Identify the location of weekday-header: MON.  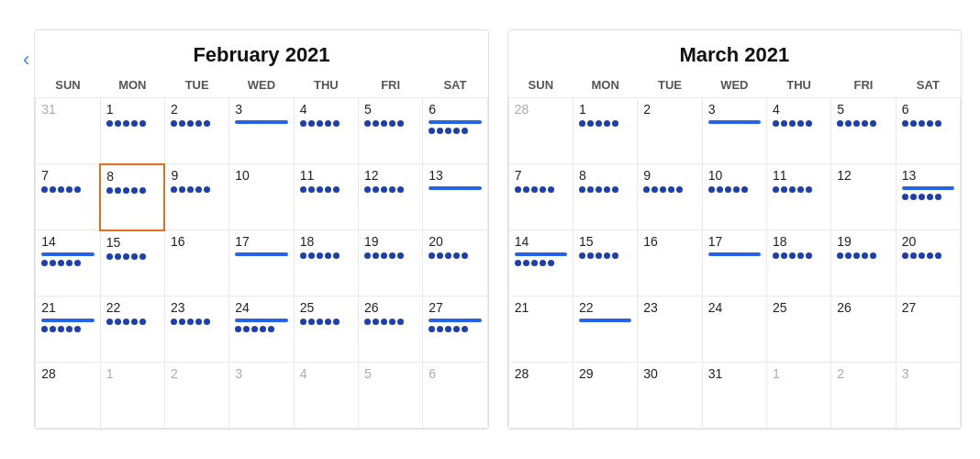
(606, 86).